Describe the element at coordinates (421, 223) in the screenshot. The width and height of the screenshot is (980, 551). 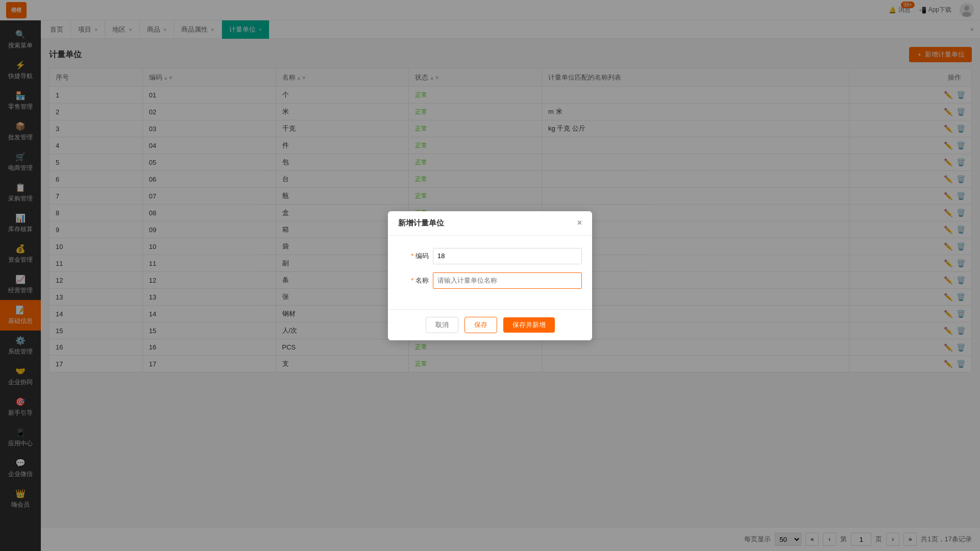
I see `modal-title: 新增计量单位` at that location.